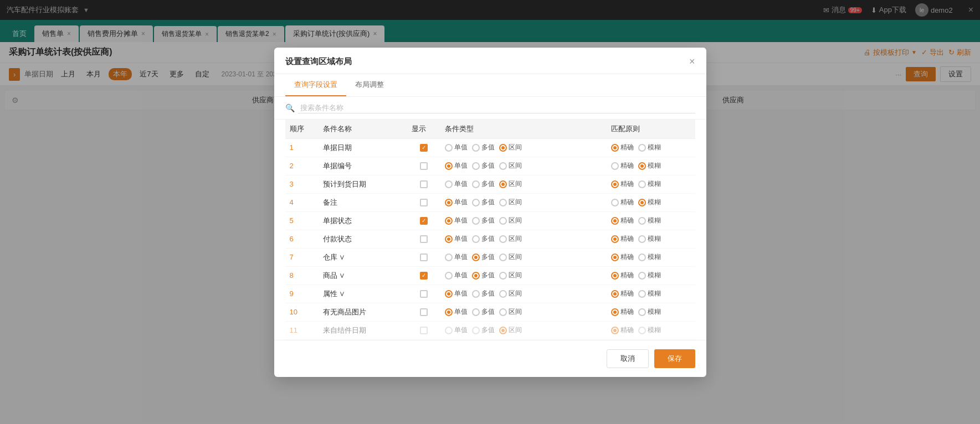  Describe the element at coordinates (290, 108) in the screenshot. I see `search-icon: 🔍` at that location.